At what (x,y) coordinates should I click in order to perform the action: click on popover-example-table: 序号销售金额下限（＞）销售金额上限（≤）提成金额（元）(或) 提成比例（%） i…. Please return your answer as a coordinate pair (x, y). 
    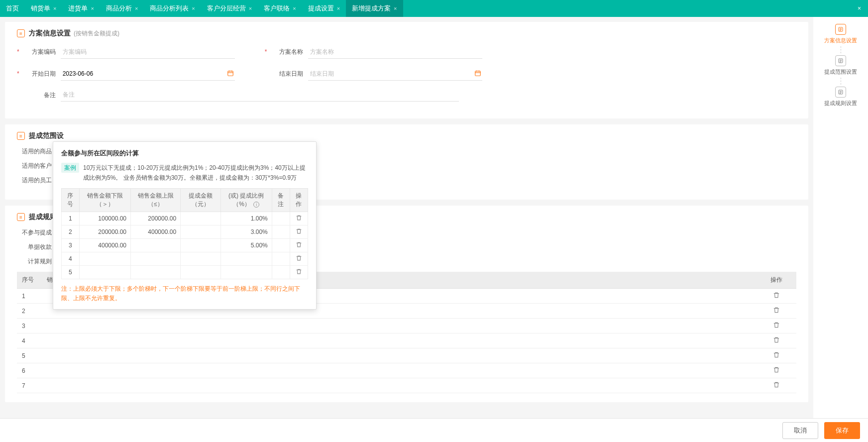
    Looking at the image, I should click on (185, 234).